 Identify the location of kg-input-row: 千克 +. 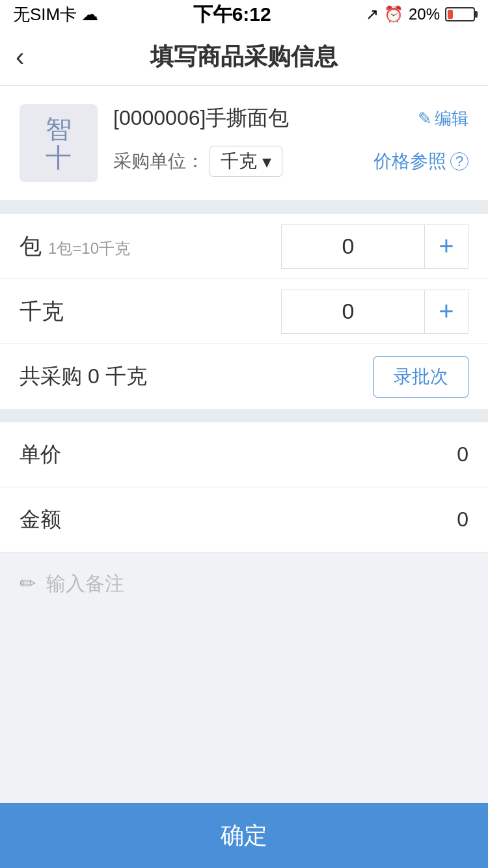
(244, 312).